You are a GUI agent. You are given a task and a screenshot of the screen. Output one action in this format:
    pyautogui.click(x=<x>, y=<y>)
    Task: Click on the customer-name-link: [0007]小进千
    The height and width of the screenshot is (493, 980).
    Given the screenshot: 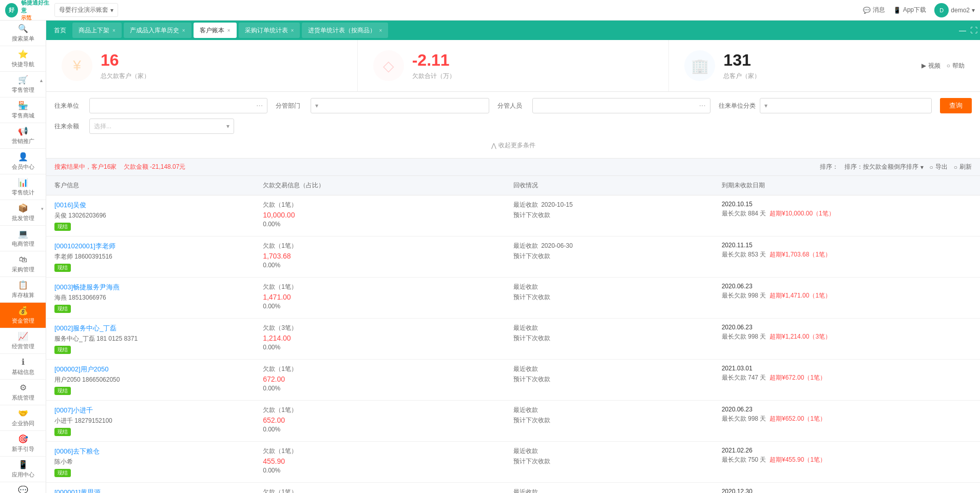 What is the action you would take?
    pyautogui.click(x=159, y=410)
    